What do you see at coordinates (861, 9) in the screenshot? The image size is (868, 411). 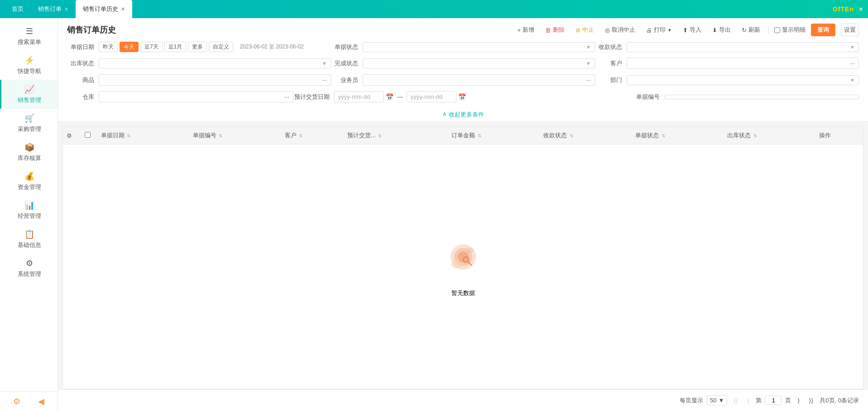 I see `top-bar-close-icon: ✕` at bounding box center [861, 9].